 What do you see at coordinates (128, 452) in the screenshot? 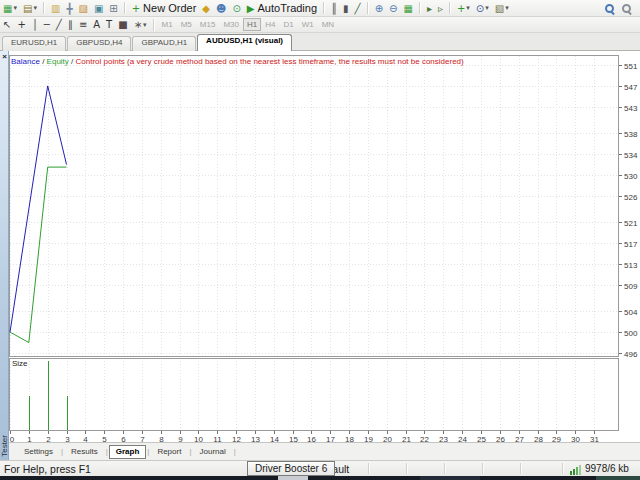
I see `tester-tab-graph: Graph` at bounding box center [128, 452].